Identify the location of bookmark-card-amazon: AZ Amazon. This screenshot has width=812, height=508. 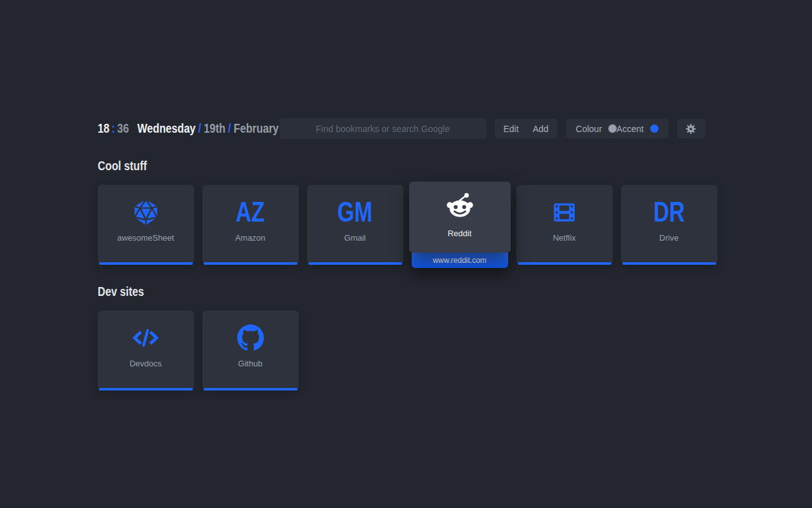
(251, 225).